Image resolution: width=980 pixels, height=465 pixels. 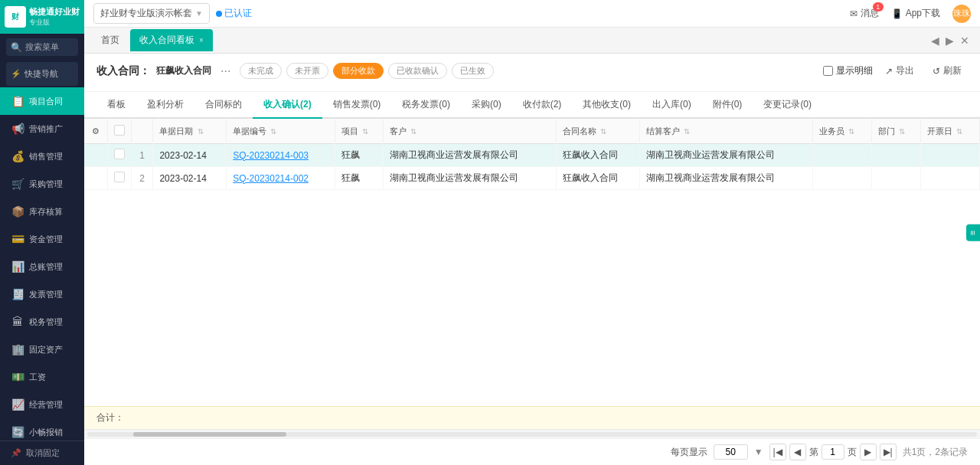 I want to click on nav-label-12: 小畅报销, so click(x=46, y=432).